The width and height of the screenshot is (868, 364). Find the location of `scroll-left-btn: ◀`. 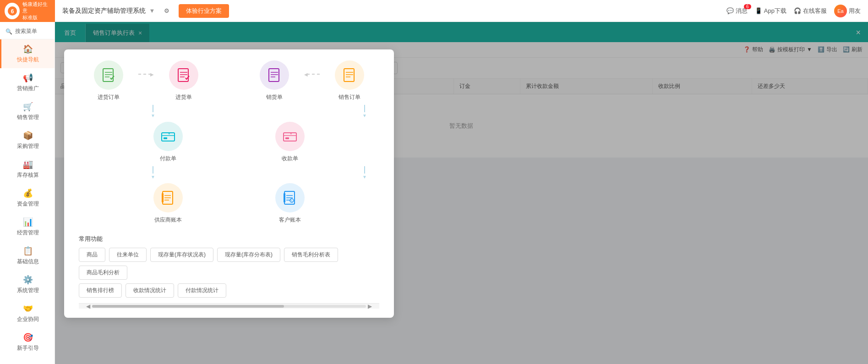

scroll-left-btn: ◀ is located at coordinates (88, 306).